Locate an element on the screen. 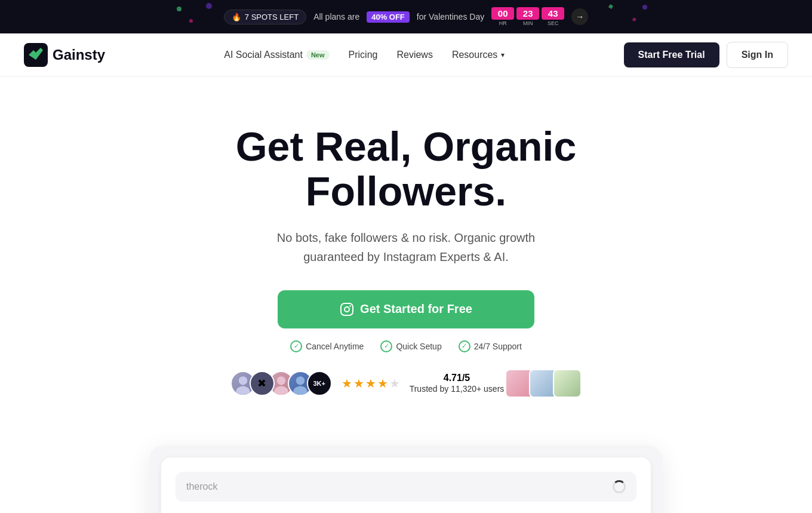  chevron-down-icon: ▾ is located at coordinates (503, 55).